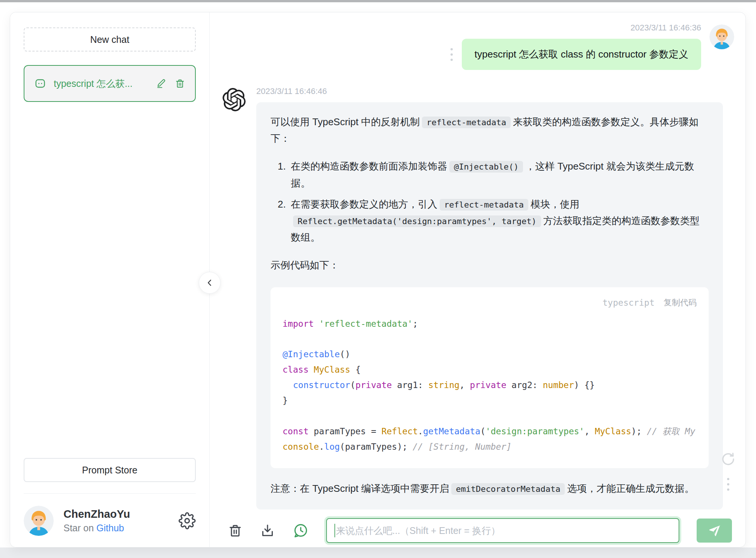  I want to click on note-text: 注意：在 TypeScript 编译选项中需要开启, so click(360, 488).